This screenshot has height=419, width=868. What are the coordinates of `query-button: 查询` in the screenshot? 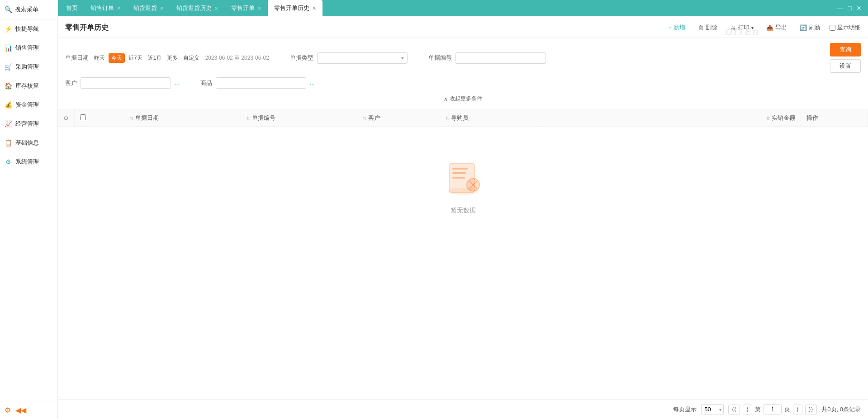 It's located at (845, 50).